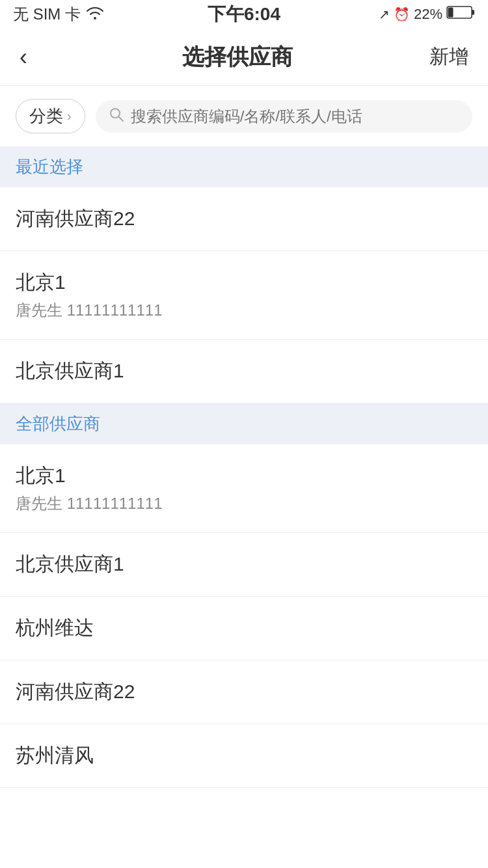 The width and height of the screenshot is (488, 868). I want to click on category-filter-button: 分类 ›, so click(51, 116).